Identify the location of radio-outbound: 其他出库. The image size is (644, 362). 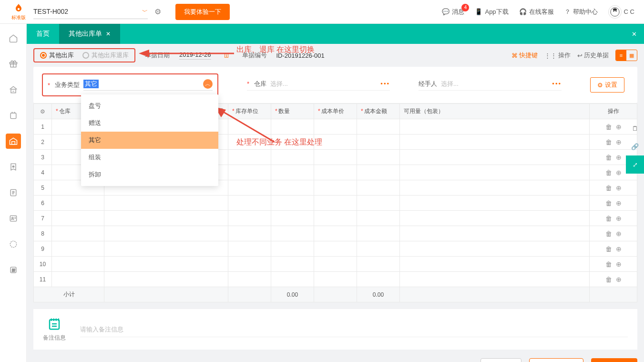
(57, 55).